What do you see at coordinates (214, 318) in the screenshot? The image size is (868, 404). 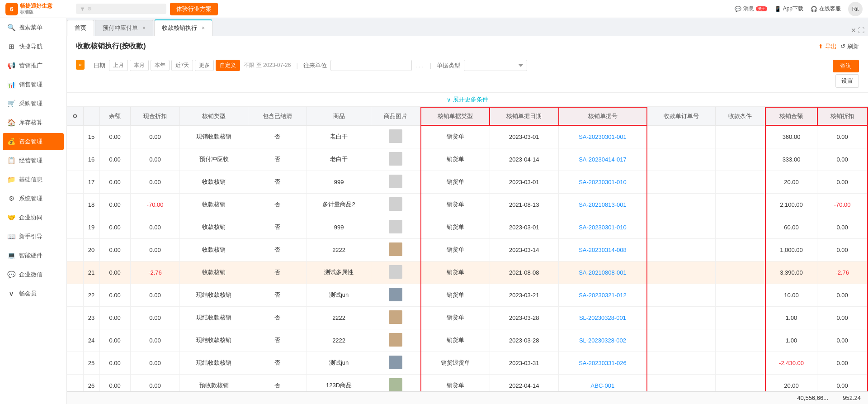 I see `cell-cancel-type: 现结收款核销` at bounding box center [214, 318].